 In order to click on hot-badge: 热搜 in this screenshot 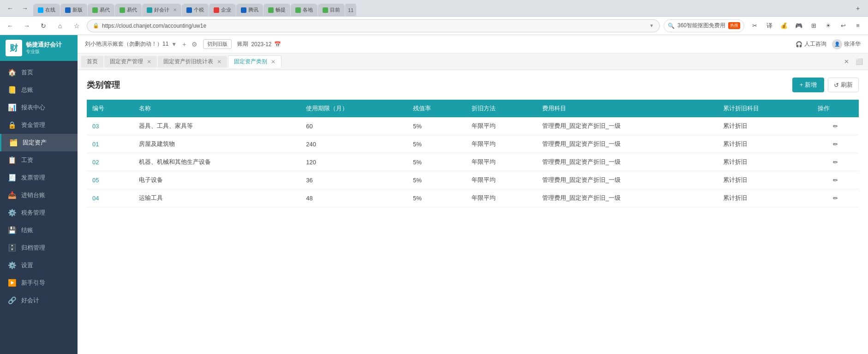, I will do `click(734, 26)`.